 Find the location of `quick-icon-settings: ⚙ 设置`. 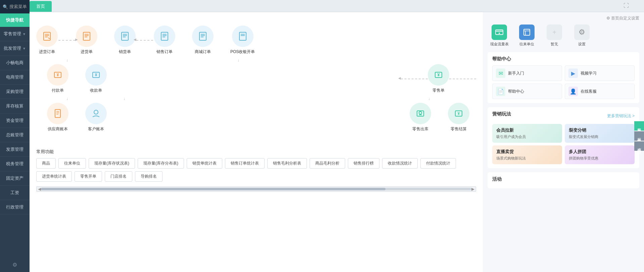

quick-icon-settings: ⚙ 设置 is located at coordinates (582, 36).